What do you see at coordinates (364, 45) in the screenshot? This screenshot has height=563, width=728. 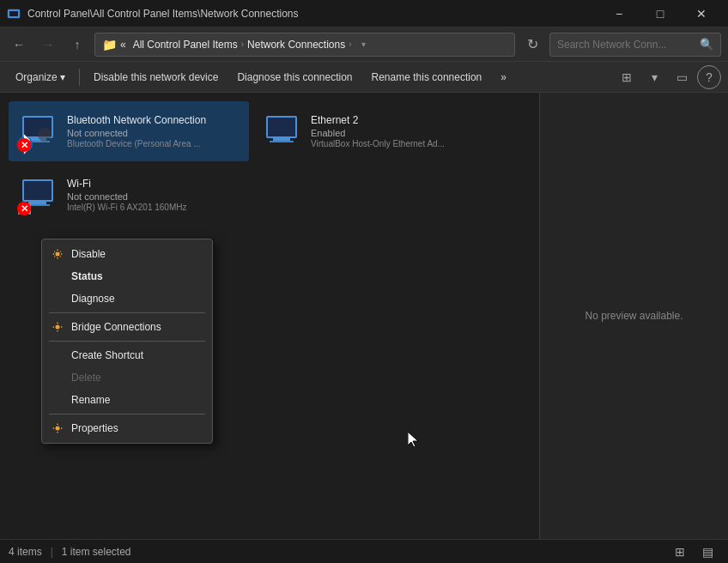 I see `address-dropdown: ▾` at bounding box center [364, 45].